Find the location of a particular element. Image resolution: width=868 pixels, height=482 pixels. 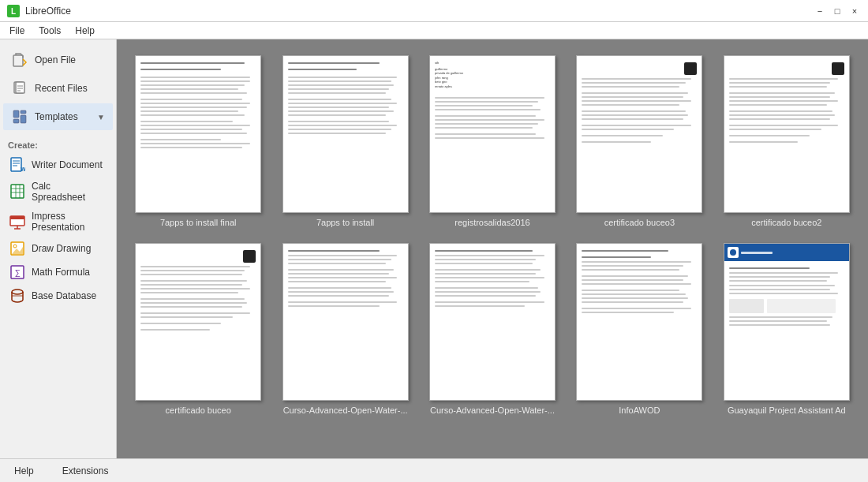

create-base: Base Database is located at coordinates (58, 296).